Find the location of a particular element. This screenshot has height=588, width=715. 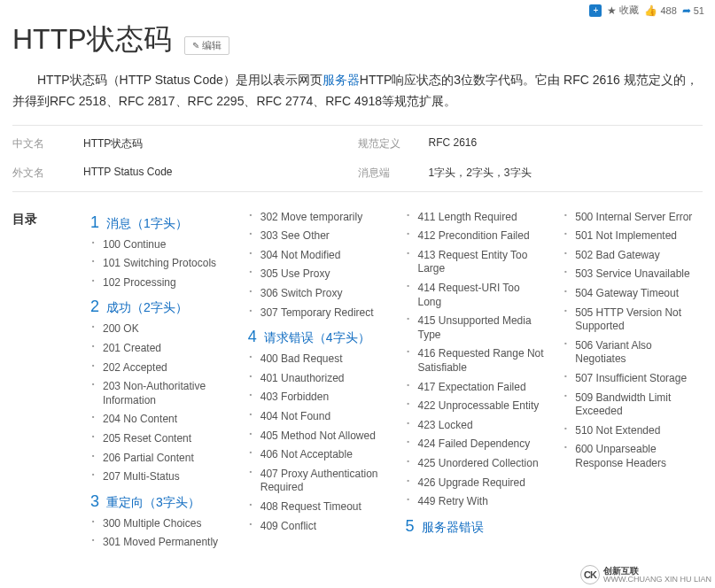

toc-item: 503 Service Unavailable is located at coordinates (635, 275).